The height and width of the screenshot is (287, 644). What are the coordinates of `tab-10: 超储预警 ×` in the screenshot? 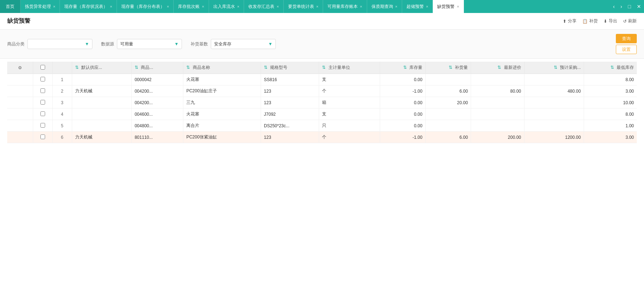 It's located at (417, 6).